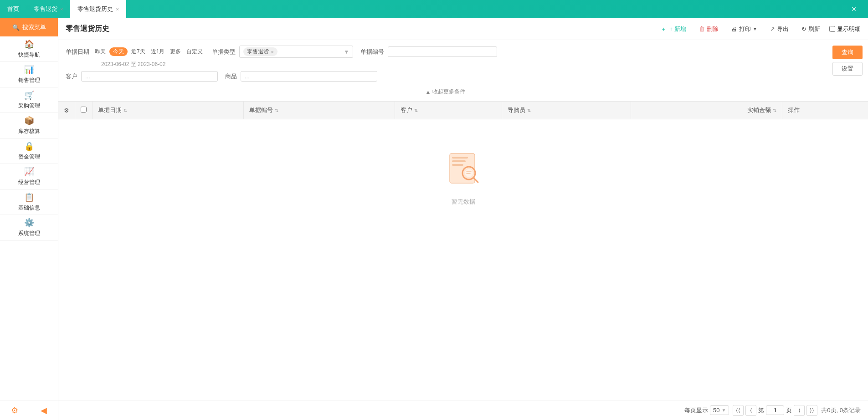 This screenshot has width=868, height=420. What do you see at coordinates (673, 29) in the screenshot?
I see `new-button: ＋ + 新增` at bounding box center [673, 29].